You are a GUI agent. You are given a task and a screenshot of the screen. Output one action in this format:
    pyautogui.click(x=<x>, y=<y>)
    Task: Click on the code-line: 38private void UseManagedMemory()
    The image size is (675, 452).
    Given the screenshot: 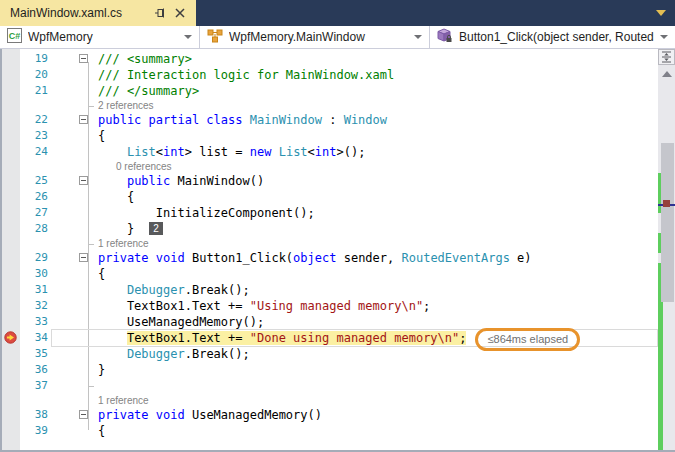 What is the action you would take?
    pyautogui.click(x=338, y=415)
    